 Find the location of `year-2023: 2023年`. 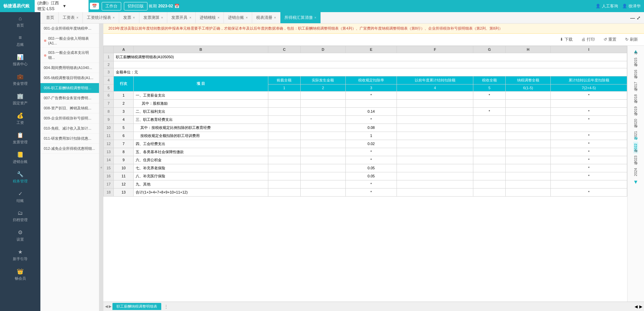

year-2023: 2023年 is located at coordinates (636, 160).